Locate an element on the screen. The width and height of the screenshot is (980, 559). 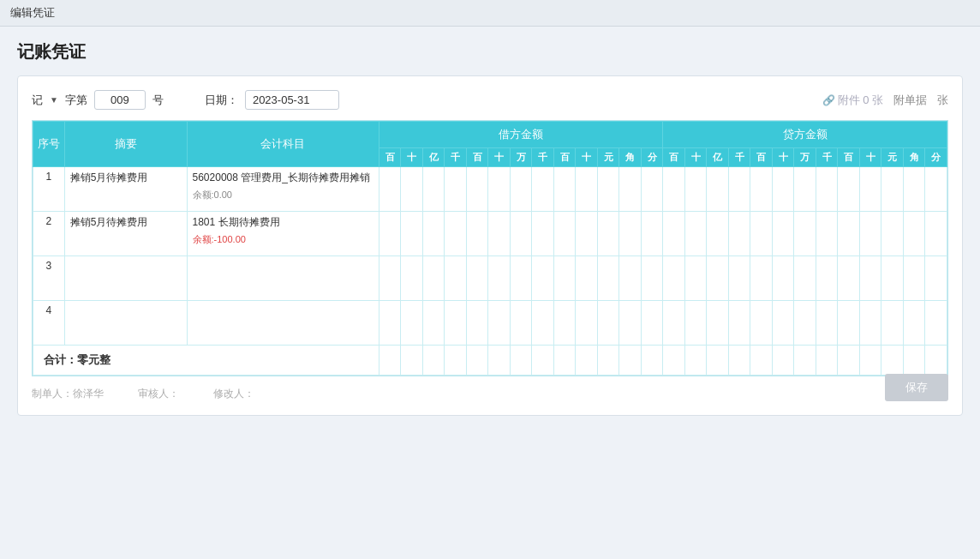
date-input is located at coordinates (292, 99).